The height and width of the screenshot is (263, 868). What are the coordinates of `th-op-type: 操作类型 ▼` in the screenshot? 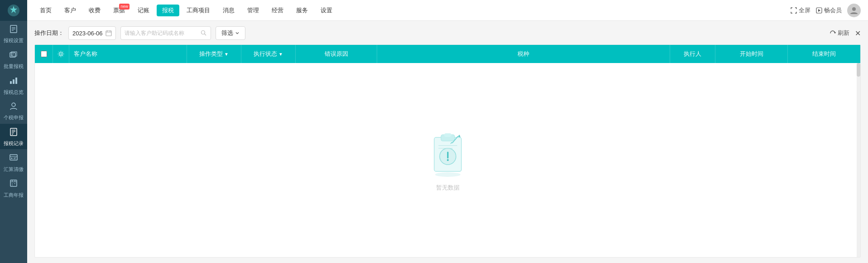 It's located at (214, 54).